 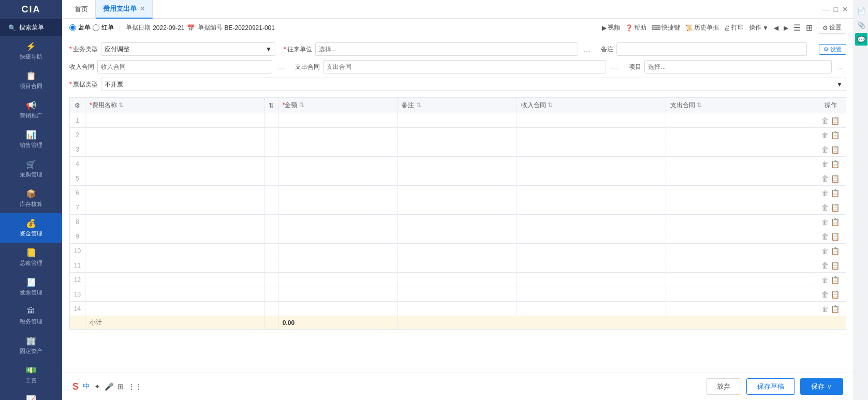 I want to click on sidebar-item-search: 🔍 搜索菜单, so click(x=31, y=28).